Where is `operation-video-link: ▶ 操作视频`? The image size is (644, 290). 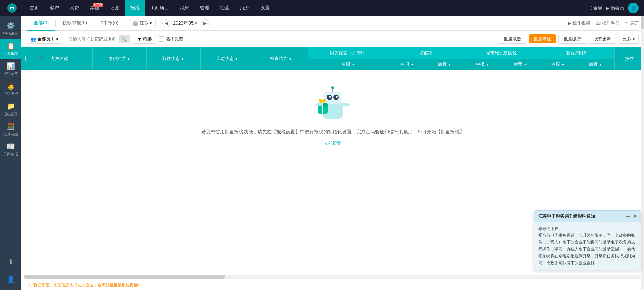 operation-video-link: ▶ 操作视频 is located at coordinates (579, 23).